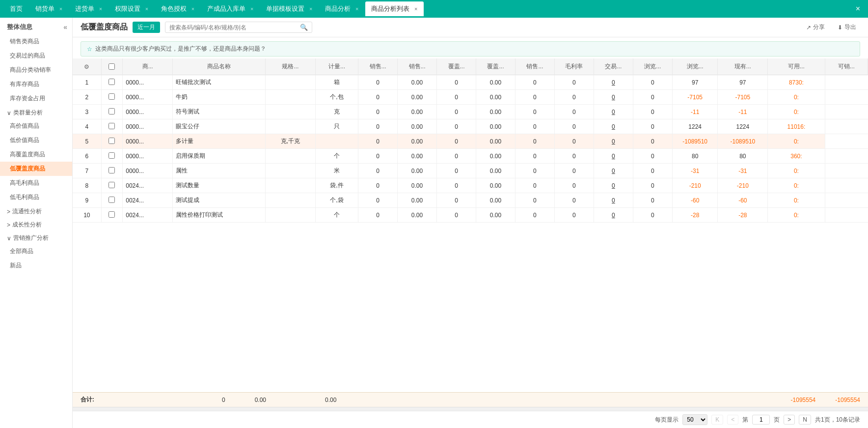 The width and height of the screenshot is (868, 428). What do you see at coordinates (61, 9) in the screenshot?
I see `nav-sales-close: ×` at bounding box center [61, 9].